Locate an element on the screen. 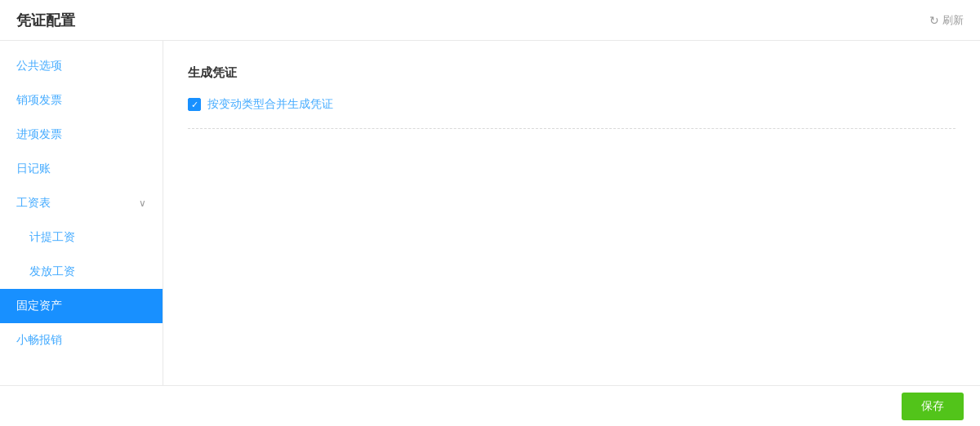  checkmark-icon: ✓ is located at coordinates (194, 104).